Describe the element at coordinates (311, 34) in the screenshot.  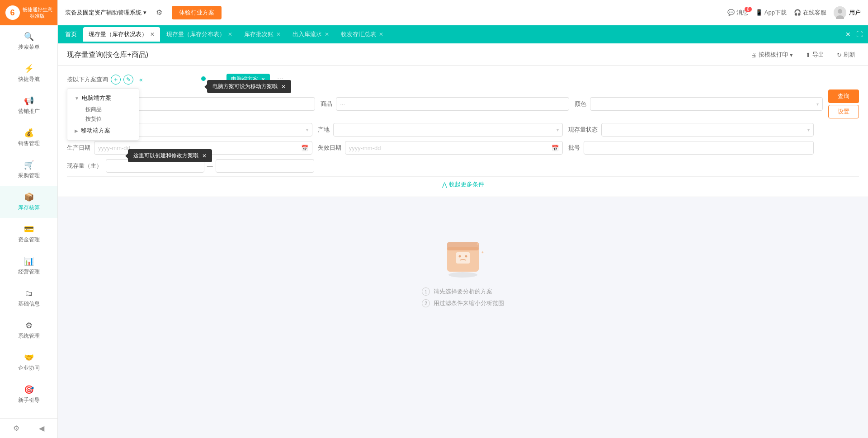
I see `tab-inout-flow: 出入库流水 ✕` at that location.